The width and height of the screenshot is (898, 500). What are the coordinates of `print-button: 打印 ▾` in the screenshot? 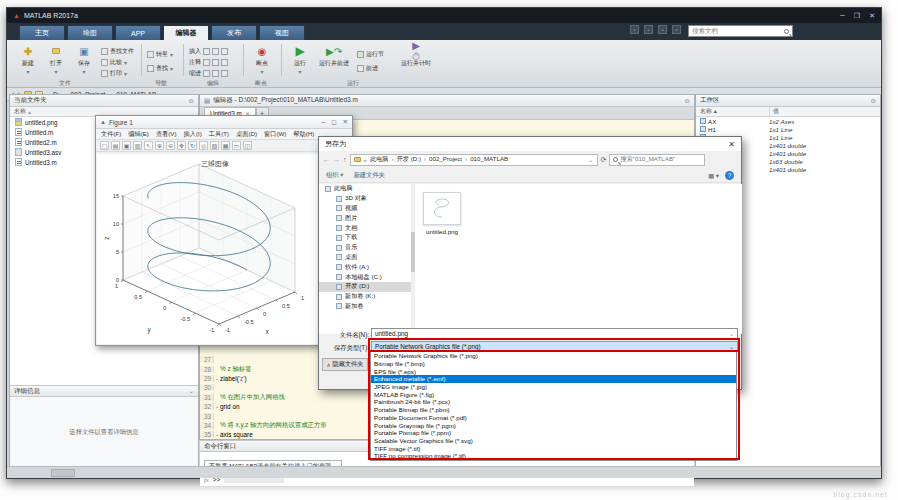 It's located at (114, 74).